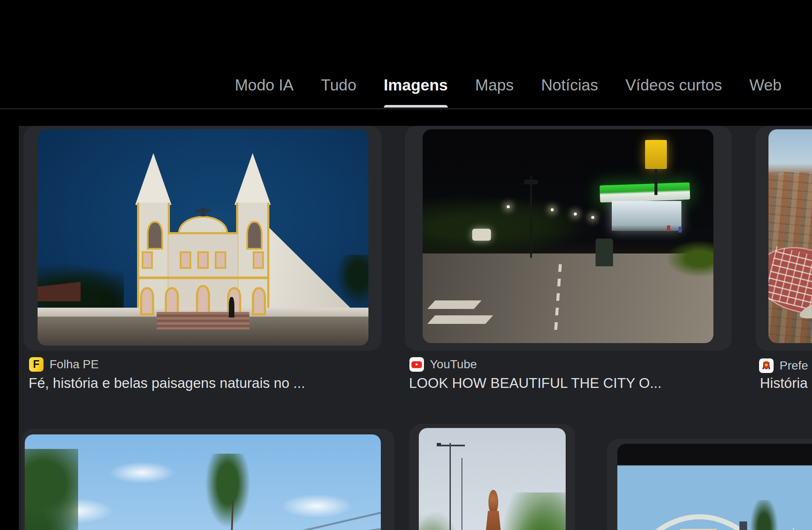  Describe the element at coordinates (253, 179) in the screenshot. I see `church-right-spire` at that location.